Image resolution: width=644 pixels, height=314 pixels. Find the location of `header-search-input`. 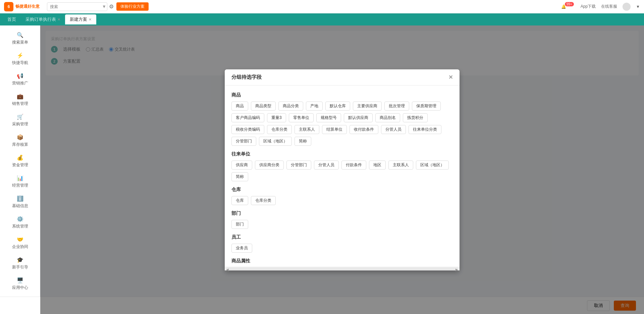

header-search-input is located at coordinates (77, 7).